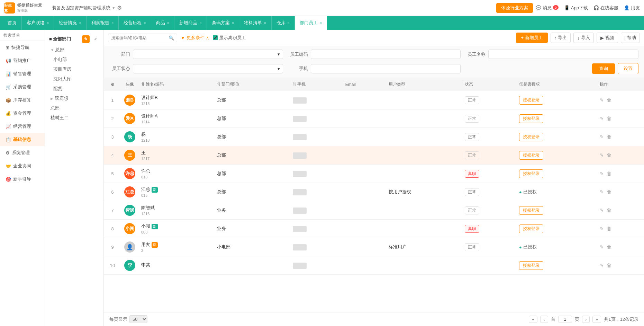  Describe the element at coordinates (48, 23) in the screenshot. I see `close-tab-customer: ×` at that location.